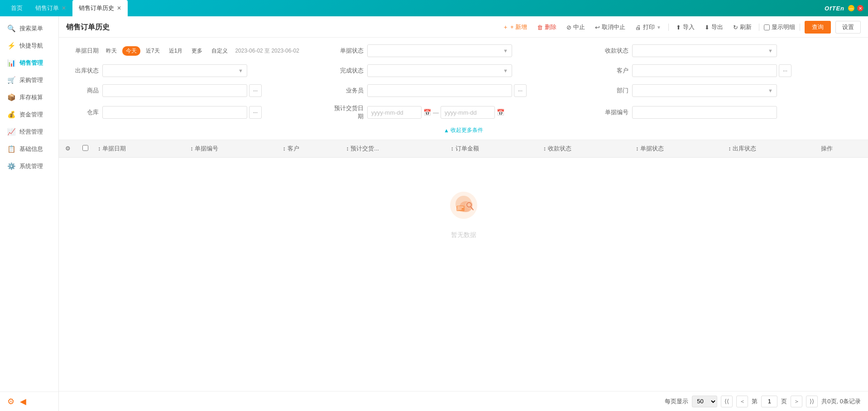 This screenshot has height=411, width=868. Describe the element at coordinates (12, 29) in the screenshot. I see `search-menu-icon: 🔍` at that location.